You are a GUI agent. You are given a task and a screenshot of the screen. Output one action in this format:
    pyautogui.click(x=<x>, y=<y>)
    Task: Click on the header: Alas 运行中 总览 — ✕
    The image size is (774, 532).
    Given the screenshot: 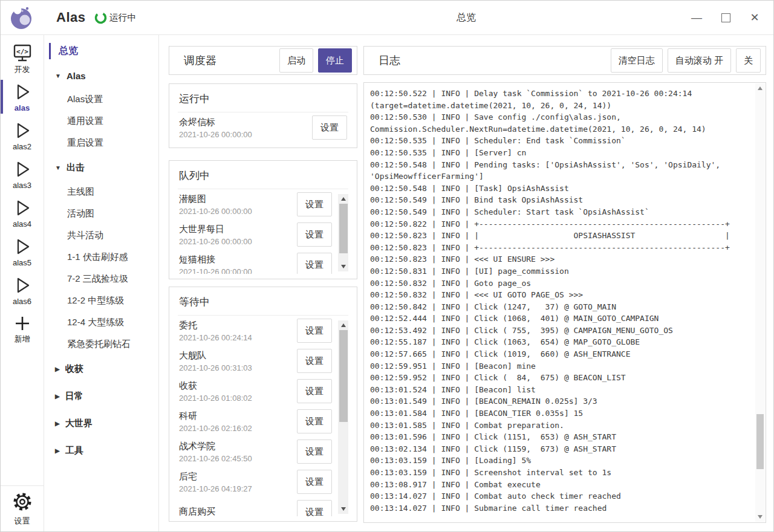 What is the action you would take?
    pyautogui.click(x=387, y=18)
    